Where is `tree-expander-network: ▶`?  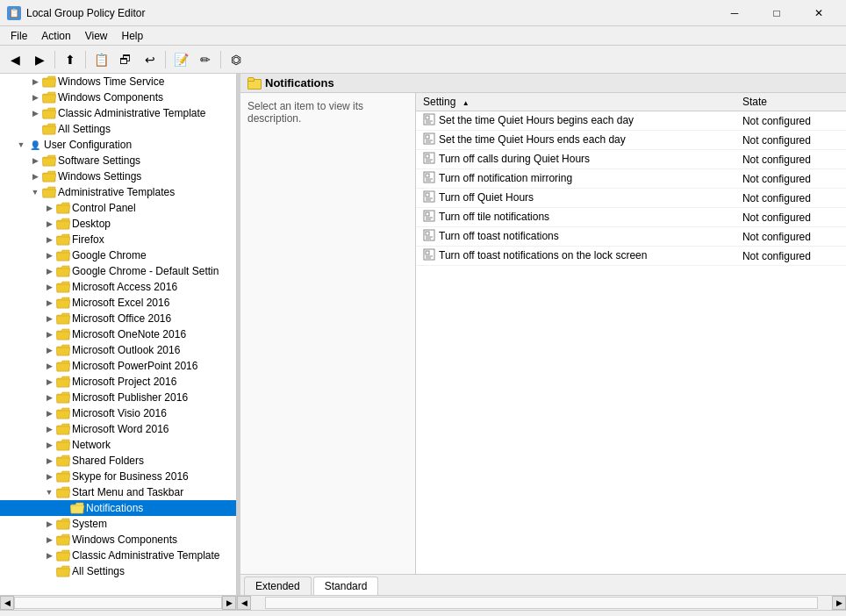
tree-expander-network: ▶ is located at coordinates (49, 445).